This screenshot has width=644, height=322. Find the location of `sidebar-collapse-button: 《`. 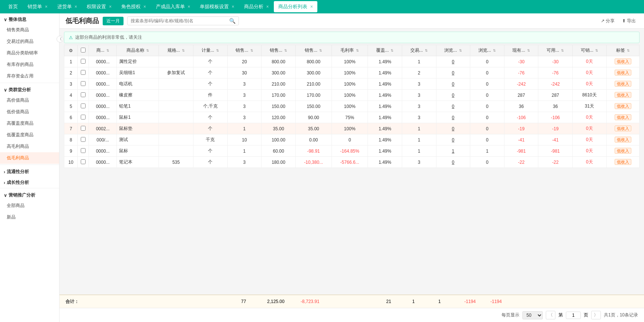

sidebar-collapse-button: 《 is located at coordinates (60, 39).